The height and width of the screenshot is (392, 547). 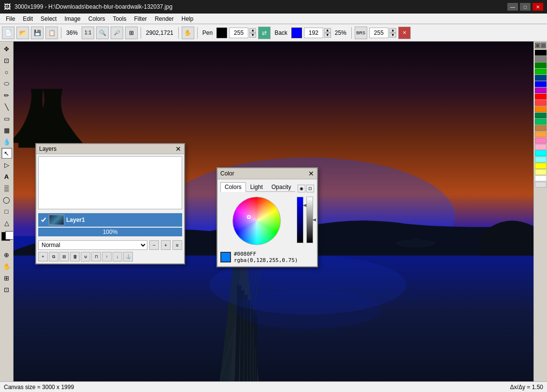 What do you see at coordinates (541, 90) in the screenshot?
I see `swatch-purple` at bounding box center [541, 90].